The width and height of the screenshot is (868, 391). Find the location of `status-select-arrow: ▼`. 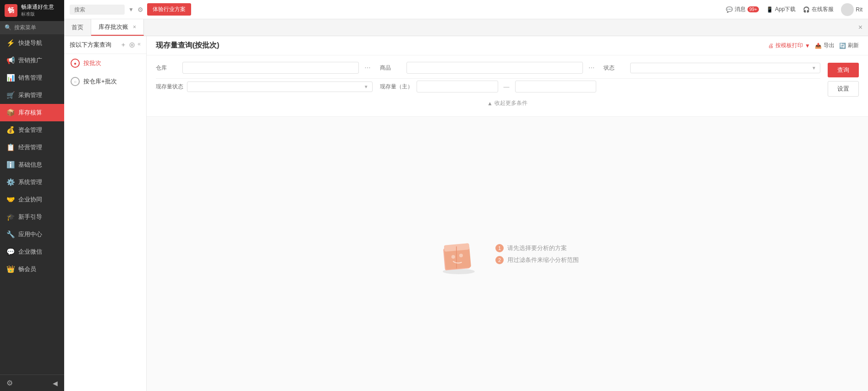

status-select-arrow: ▼ is located at coordinates (814, 68).